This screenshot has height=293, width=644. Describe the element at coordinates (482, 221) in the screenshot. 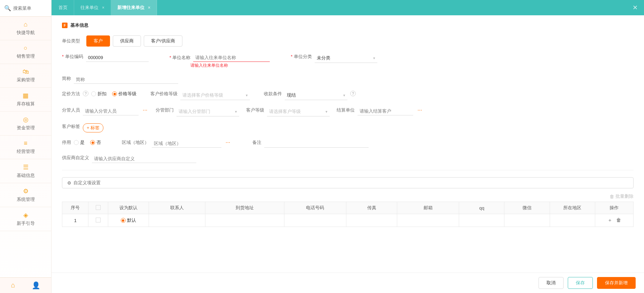

I see `qq-input` at that location.